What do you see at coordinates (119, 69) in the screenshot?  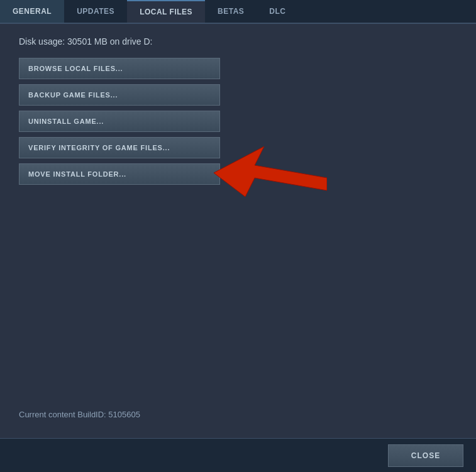 I see `browse-local-files-button: BROWSE LOCAL FILES...` at bounding box center [119, 69].